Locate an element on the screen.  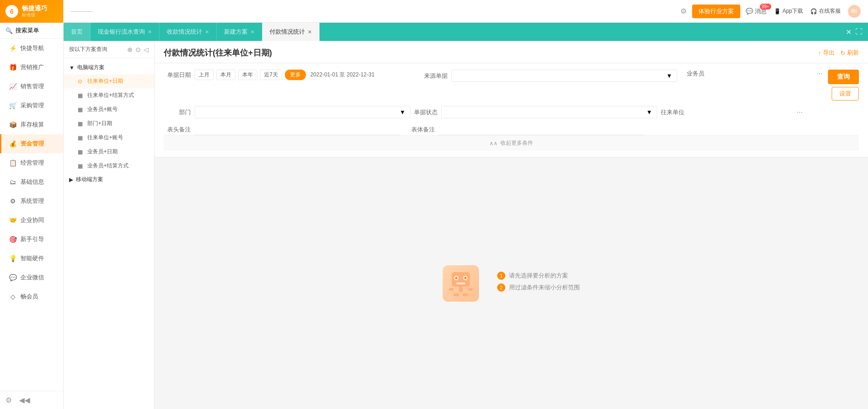
system-icon: ⚙ is located at coordinates (13, 201).